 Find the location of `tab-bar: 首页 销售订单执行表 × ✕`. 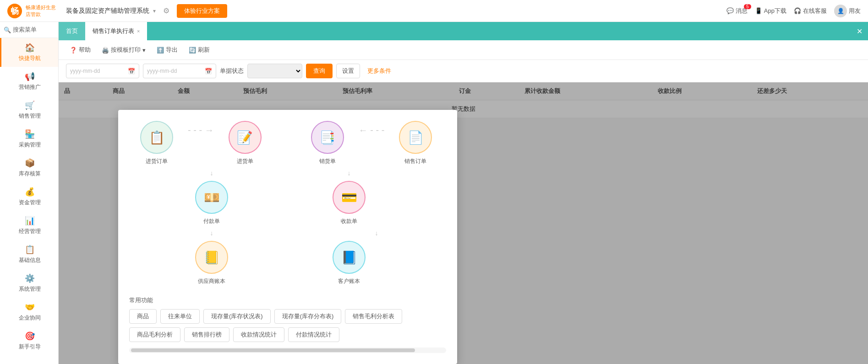

tab-bar: 首页 销售订单执行表 × ✕ is located at coordinates (464, 31).